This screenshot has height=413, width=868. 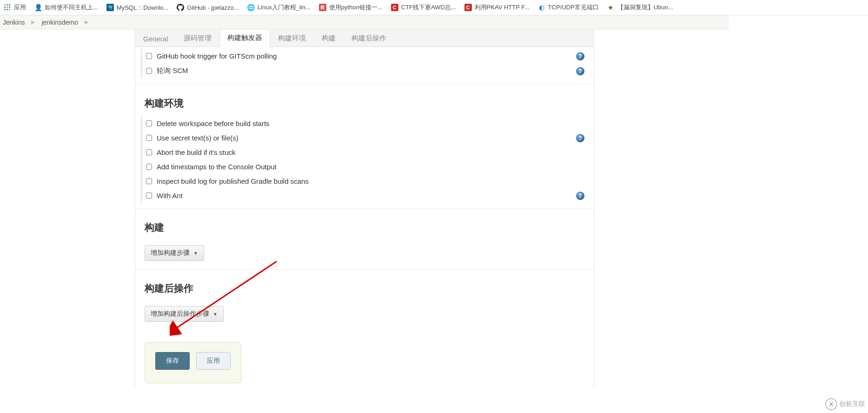 What do you see at coordinates (14, 22) in the screenshot?
I see `breadcrumb-item-0: Jenkins` at bounding box center [14, 22].